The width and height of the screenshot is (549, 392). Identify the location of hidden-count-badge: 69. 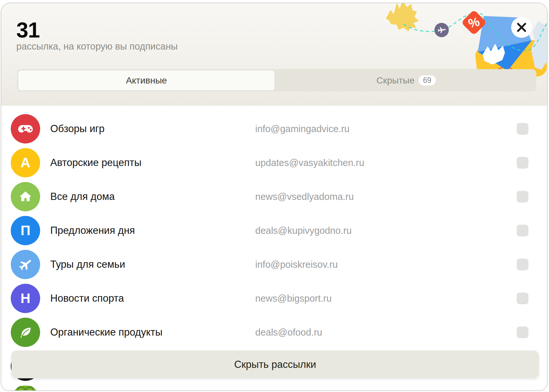
(427, 80).